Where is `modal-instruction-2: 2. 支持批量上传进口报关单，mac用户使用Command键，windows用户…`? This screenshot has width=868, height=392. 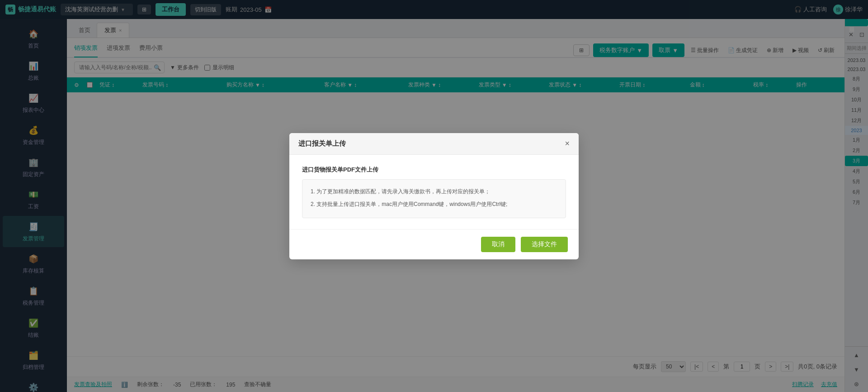
modal-instruction-2: 2. 支持批量上传进口报关单，mac用户使用Command键，windows用户… is located at coordinates (434, 204).